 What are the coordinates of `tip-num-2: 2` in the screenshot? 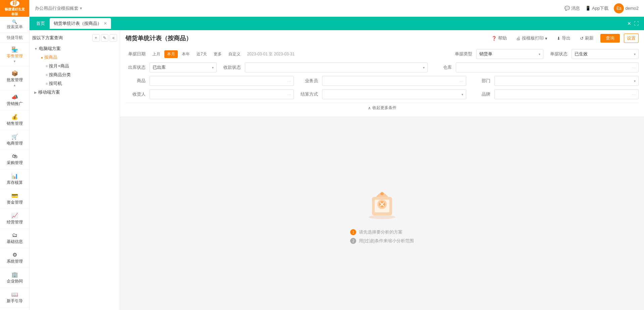 It's located at (353, 241).